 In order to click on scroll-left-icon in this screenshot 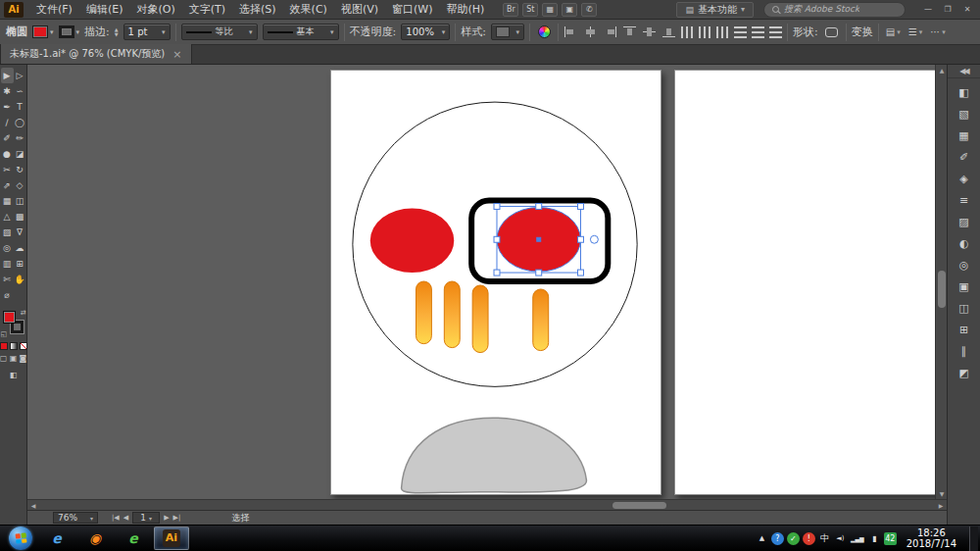, I will do `click(33, 506)`.